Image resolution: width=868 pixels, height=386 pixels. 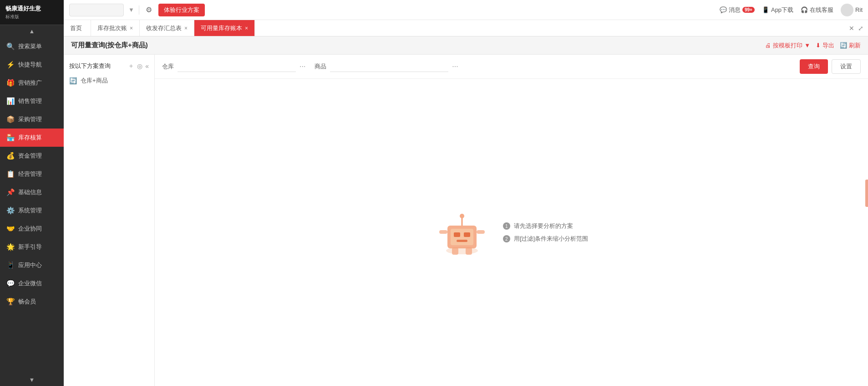 I want to click on warehouse-input, so click(x=237, y=67).